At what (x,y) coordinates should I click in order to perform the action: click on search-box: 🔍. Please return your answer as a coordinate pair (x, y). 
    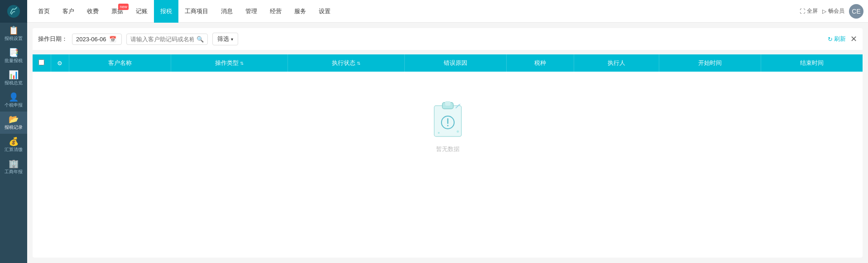
    Looking at the image, I should click on (167, 39).